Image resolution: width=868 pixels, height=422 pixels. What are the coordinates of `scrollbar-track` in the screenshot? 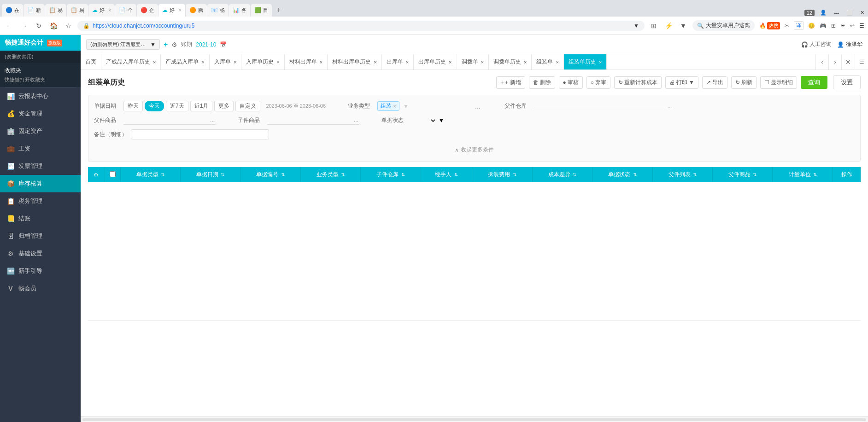 It's located at (475, 420).